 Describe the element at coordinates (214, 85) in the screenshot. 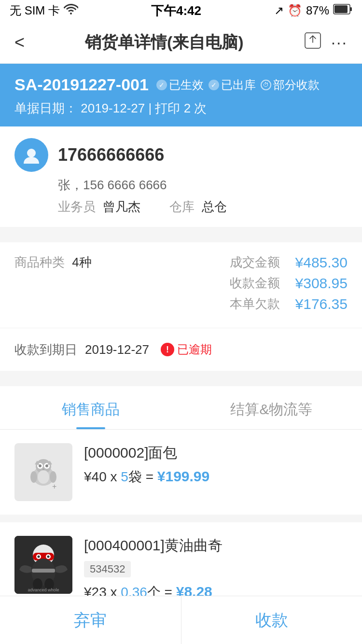

I see `check-icon-shipped: ✓` at that location.